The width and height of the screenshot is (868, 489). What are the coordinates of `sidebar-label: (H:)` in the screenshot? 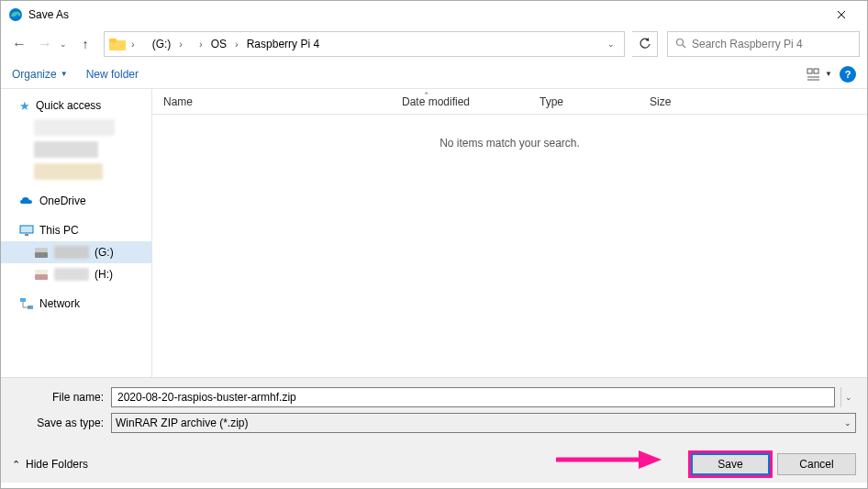 It's located at (104, 274).